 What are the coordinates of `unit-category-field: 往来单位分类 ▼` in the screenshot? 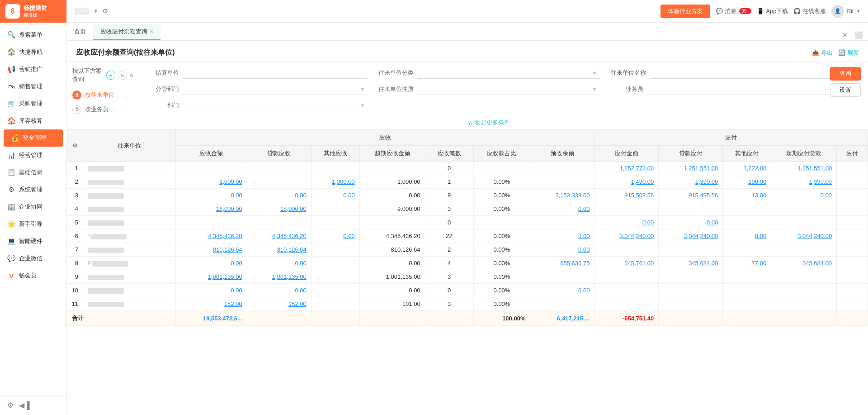 It's located at (489, 73).